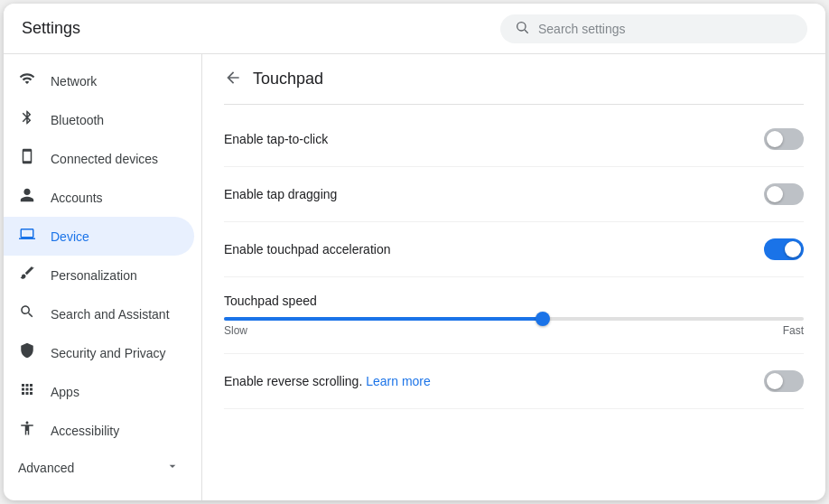  Describe the element at coordinates (514, 316) in the screenshot. I see `setting-touchpad-speed: Touchpad speed Slow Fast` at that location.